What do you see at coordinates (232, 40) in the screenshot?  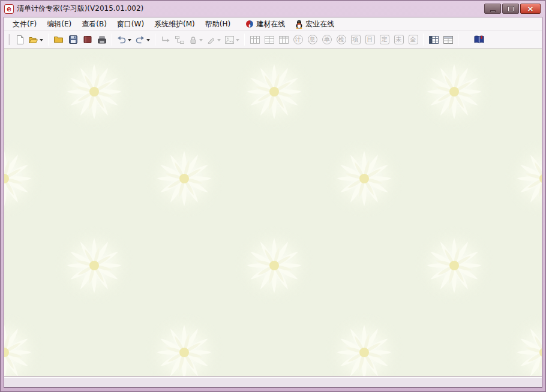 I see `image-button` at bounding box center [232, 40].